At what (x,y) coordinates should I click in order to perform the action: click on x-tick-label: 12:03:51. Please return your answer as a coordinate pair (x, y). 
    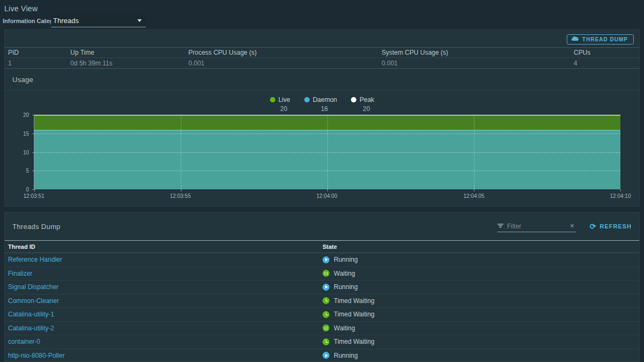
    Looking at the image, I should click on (34, 196).